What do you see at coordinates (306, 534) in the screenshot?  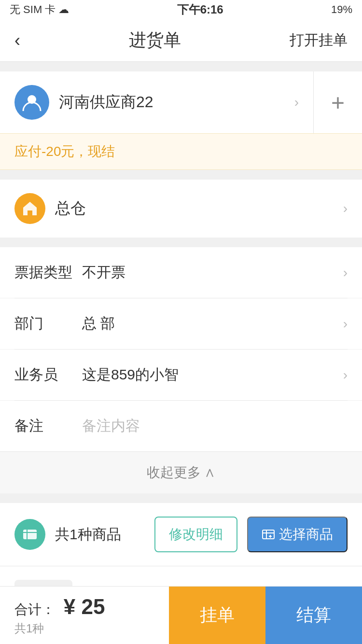 I see `select-product-label: 选择商品` at bounding box center [306, 534].